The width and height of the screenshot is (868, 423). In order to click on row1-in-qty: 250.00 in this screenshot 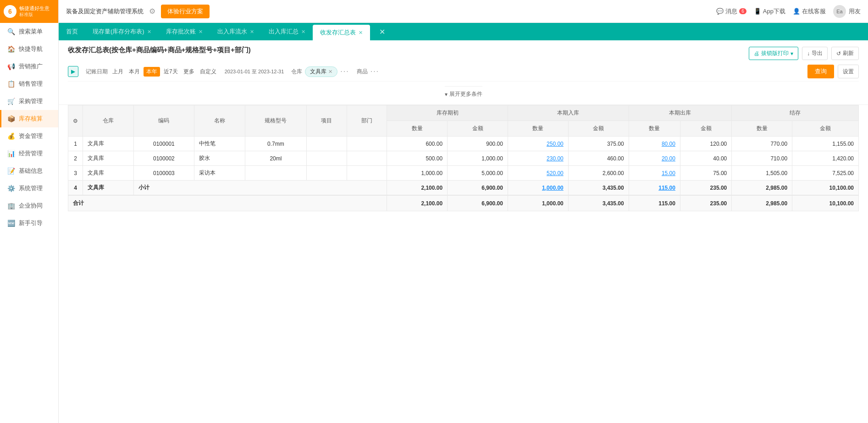, I will do `click(538, 144)`.